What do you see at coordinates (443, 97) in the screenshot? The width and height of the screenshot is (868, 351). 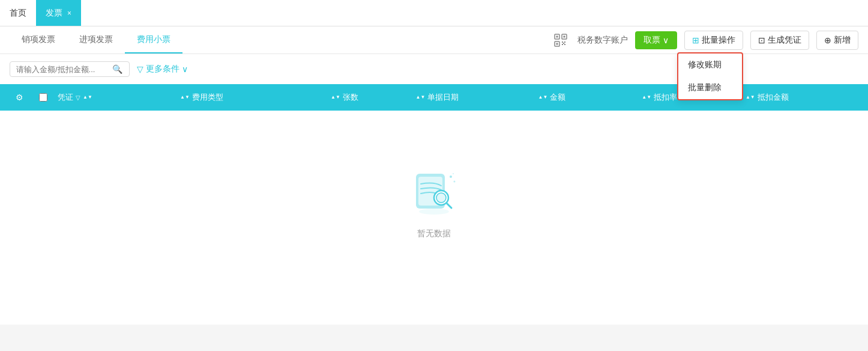 I see `th-date-label: 单据日期` at bounding box center [443, 97].